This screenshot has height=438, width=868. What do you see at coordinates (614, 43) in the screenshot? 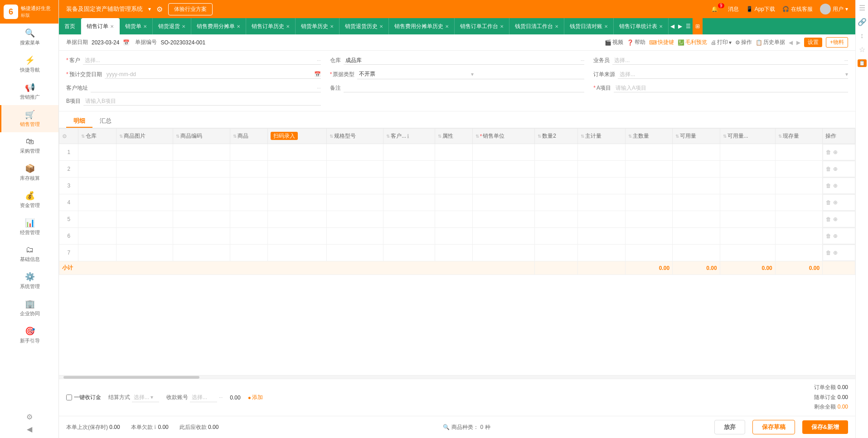
I see `view-btn: 🎬 视频` at bounding box center [614, 43].